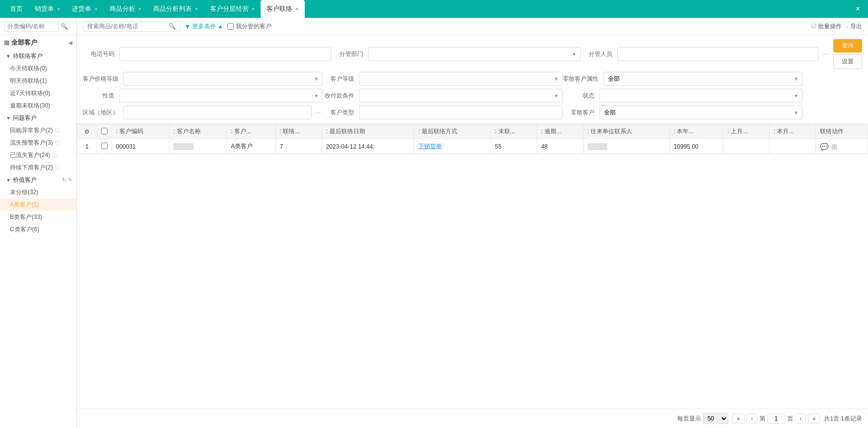  I want to click on value-customers-title: ▼ 价值客户 ↻ ✎, so click(38, 180).